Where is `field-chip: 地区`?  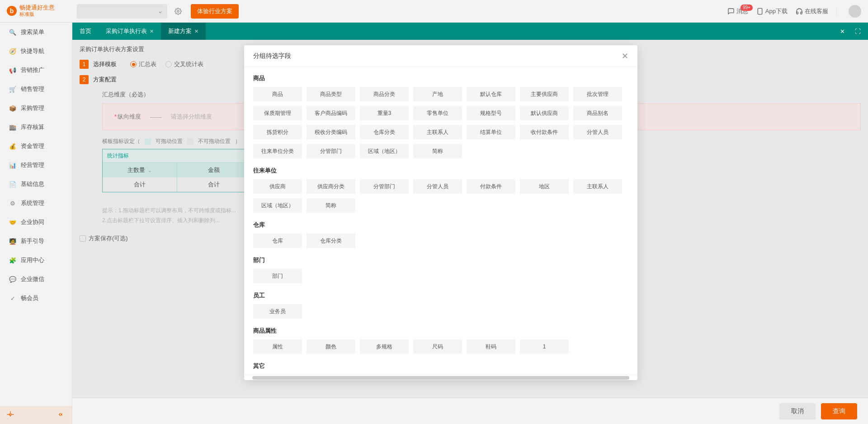 field-chip: 地区 is located at coordinates (544, 186).